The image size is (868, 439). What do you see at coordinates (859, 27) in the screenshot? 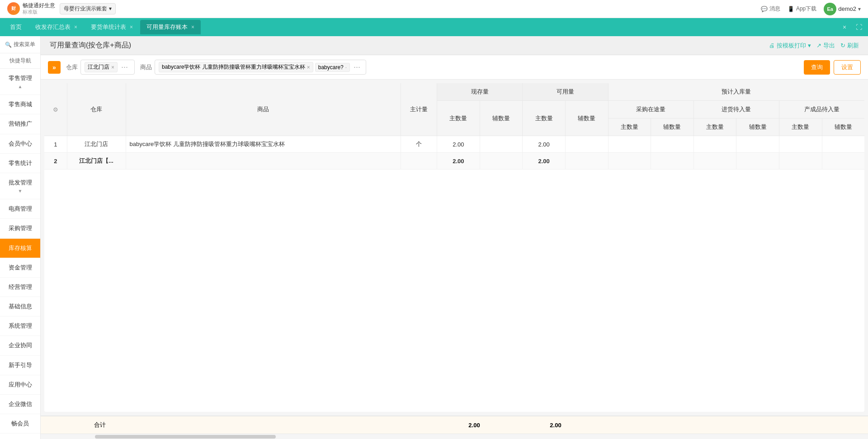
I see `fullscreen-button: ⛶` at bounding box center [859, 27].